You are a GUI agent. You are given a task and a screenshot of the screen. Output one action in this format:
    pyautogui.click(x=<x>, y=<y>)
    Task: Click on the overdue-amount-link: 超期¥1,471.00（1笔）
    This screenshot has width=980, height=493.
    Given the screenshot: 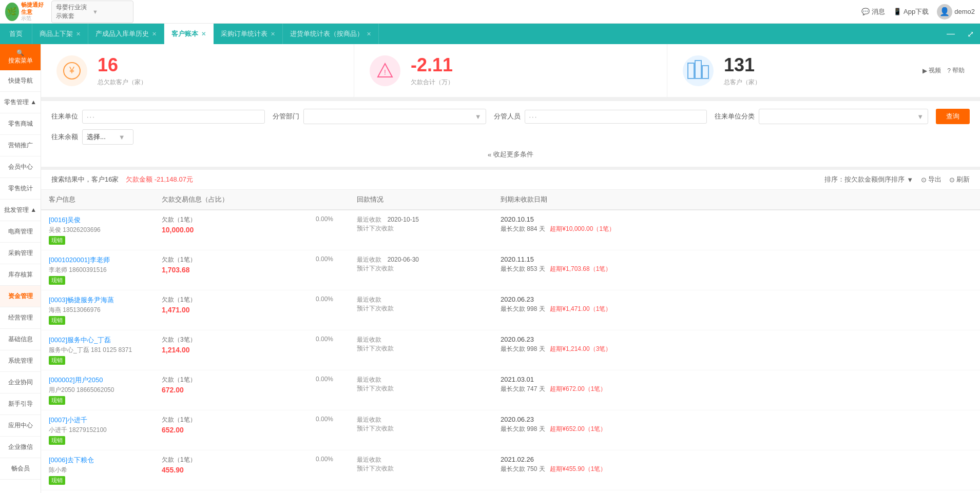 What is the action you would take?
    pyautogui.click(x=581, y=309)
    